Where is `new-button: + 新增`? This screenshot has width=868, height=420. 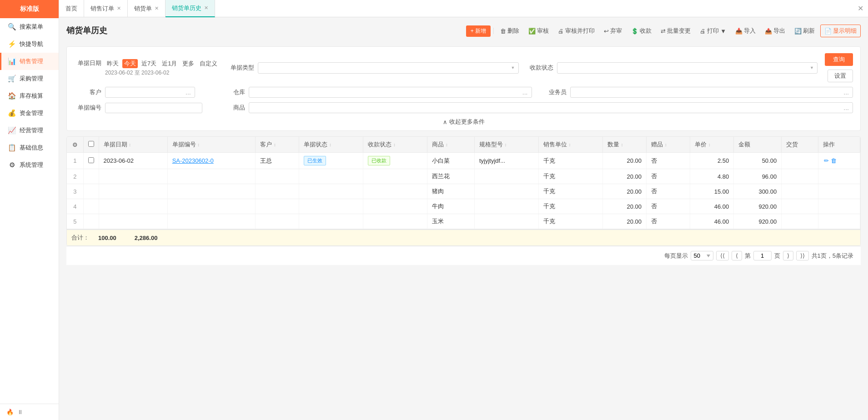
new-button: + 新增 is located at coordinates (478, 31).